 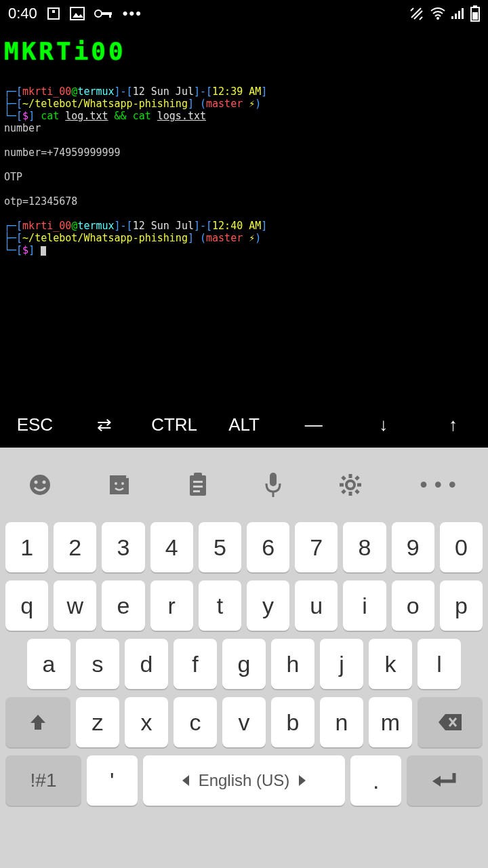 What do you see at coordinates (113, 781) in the screenshot?
I see `key-apostrophe: '` at bounding box center [113, 781].